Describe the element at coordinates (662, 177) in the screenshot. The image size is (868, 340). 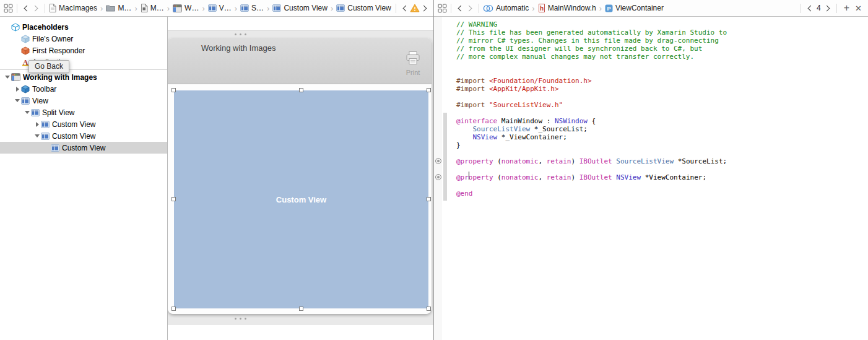
I see `code-line: @property (nonatomic, retain) IBOutlet N…` at that location.